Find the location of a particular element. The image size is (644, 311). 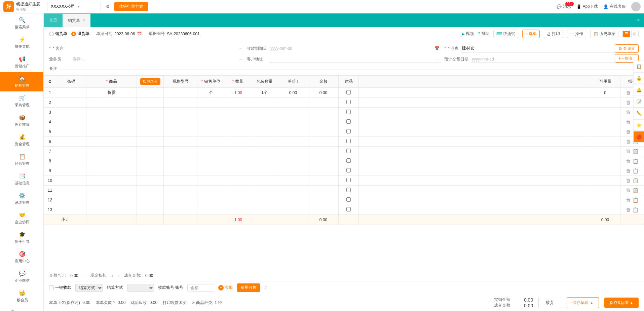

sidebar-item-finance: 💰 资金管理 is located at coordinates (22, 140).